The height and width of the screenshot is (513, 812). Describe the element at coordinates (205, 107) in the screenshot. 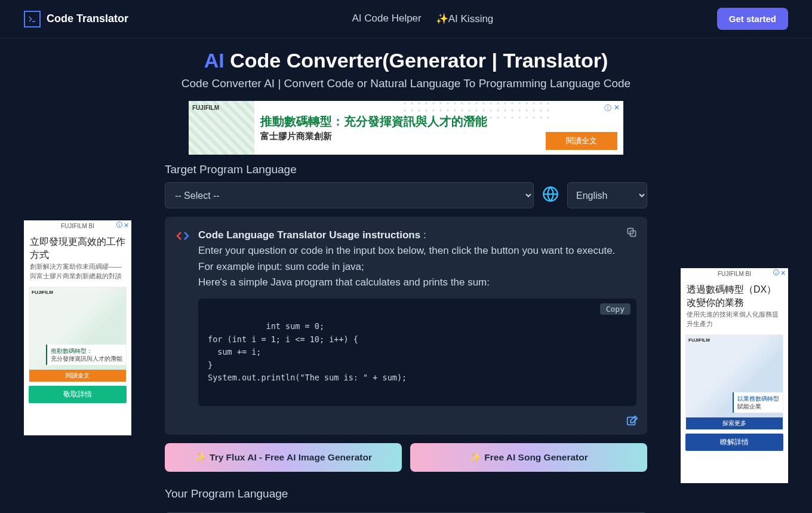

I see `ad-banner-brand: FUJIFILM` at that location.